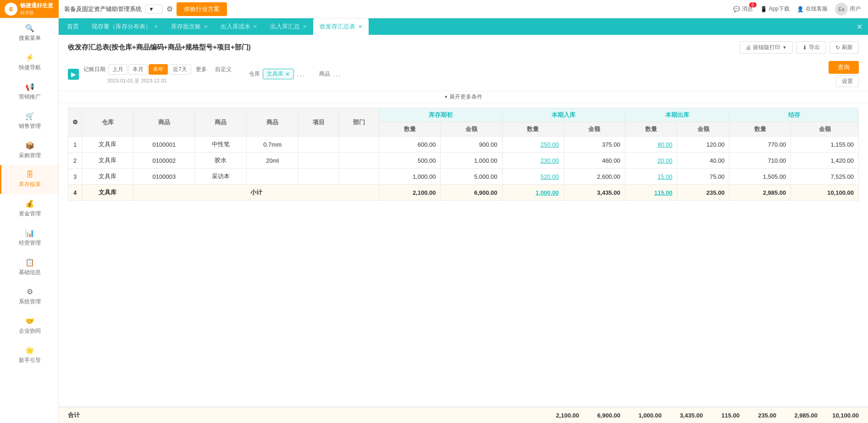 Image resolution: width=868 pixels, height=423 pixels. What do you see at coordinates (848, 9) in the screenshot?
I see `user-btn: Ea 用户` at bounding box center [848, 9].